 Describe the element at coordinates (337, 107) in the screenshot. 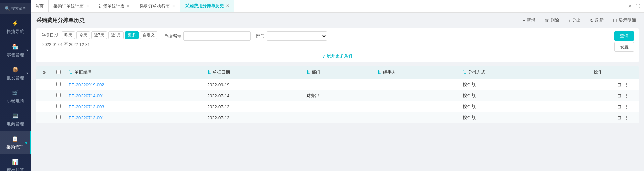

I see `table-row: PE-20220713-003 2022-07-13 按金额 ⊟ ⋮⋮` at that location.